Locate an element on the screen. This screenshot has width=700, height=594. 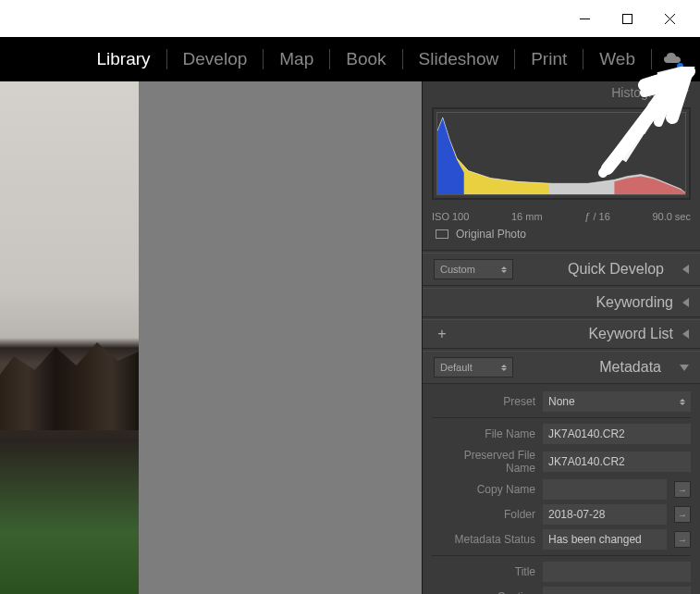
metadata-row: Metadata StatusHas been changed→ is located at coordinates (561, 539).